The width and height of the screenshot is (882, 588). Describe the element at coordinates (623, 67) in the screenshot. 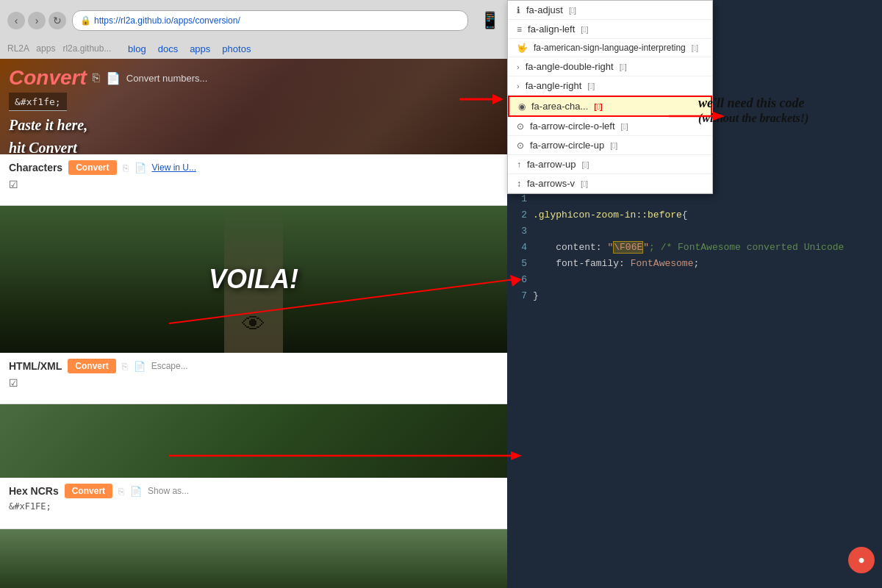

I see `item-code: []` at that location.